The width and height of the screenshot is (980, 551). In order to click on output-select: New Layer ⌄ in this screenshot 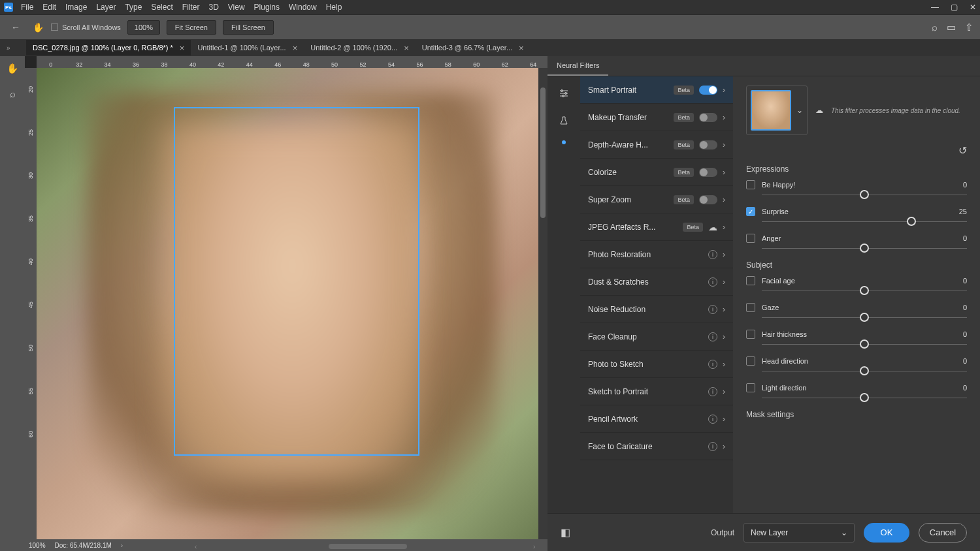, I will do `click(799, 533)`.